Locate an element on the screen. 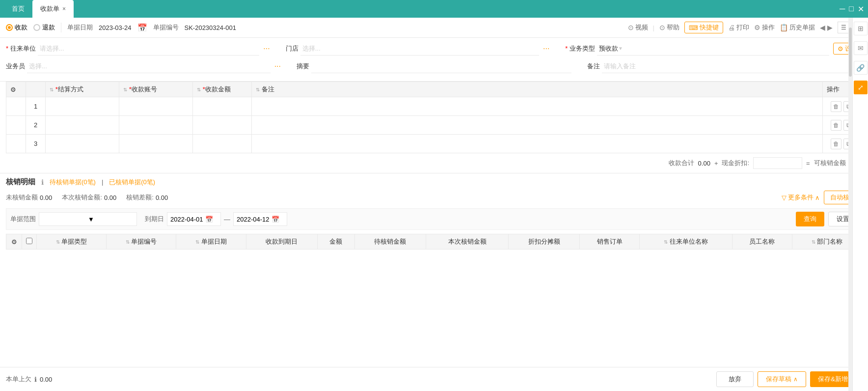 This screenshot has width=868, height=391. window-minimize-icon: ─ is located at coordinates (842, 9).